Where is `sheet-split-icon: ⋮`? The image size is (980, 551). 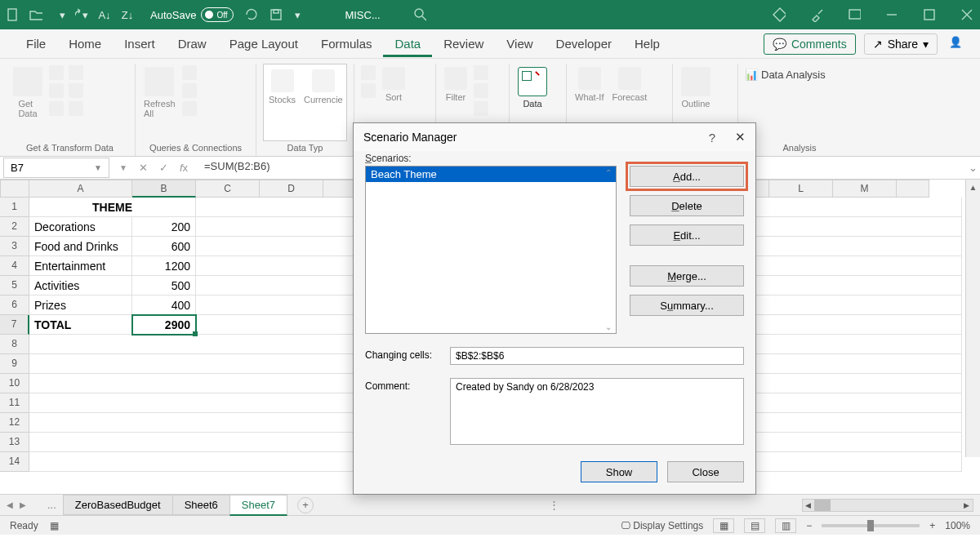
sheet-split-icon: ⋮ is located at coordinates (554, 504).